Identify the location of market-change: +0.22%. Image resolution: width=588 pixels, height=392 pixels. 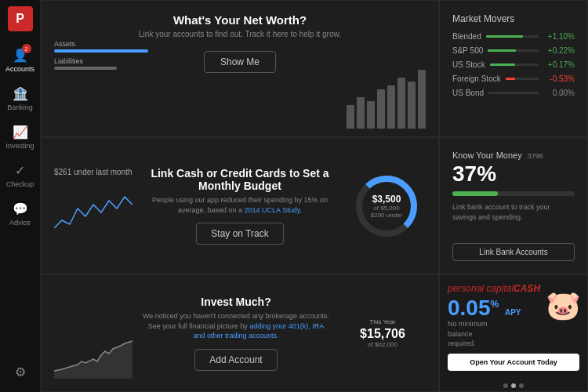
(559, 50).